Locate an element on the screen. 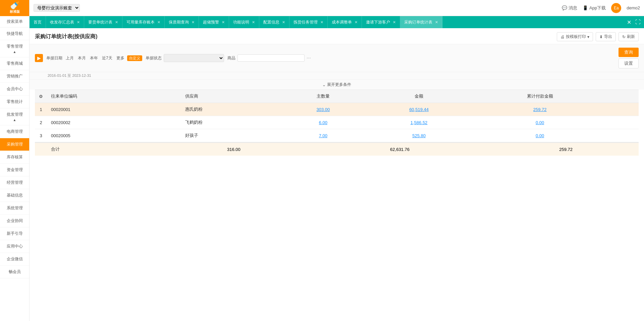 This screenshot has width=644, height=321. table-header-row: ⚙ 往来单位编码 供应商 主数量 金额 累计付款金额 is located at coordinates (337, 97).